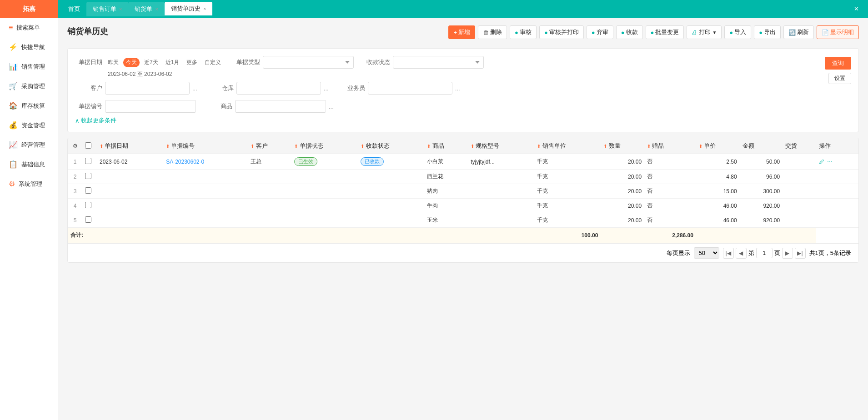 Image resolution: width=868 pixels, height=420 pixels. I want to click on col-spec-type-label: 规格型号, so click(487, 145).